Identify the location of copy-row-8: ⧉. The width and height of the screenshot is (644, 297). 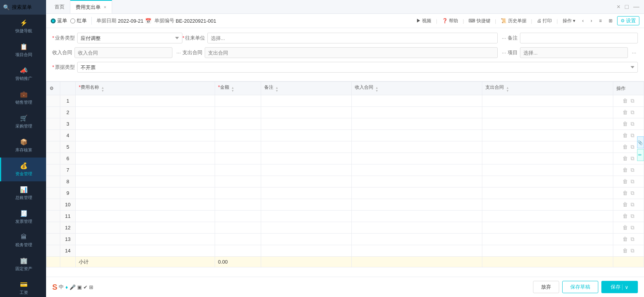
(632, 181).